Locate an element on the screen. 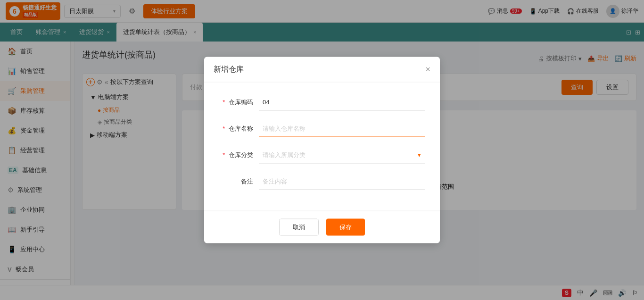  modal-title: 新增仓库 is located at coordinates (229, 70).